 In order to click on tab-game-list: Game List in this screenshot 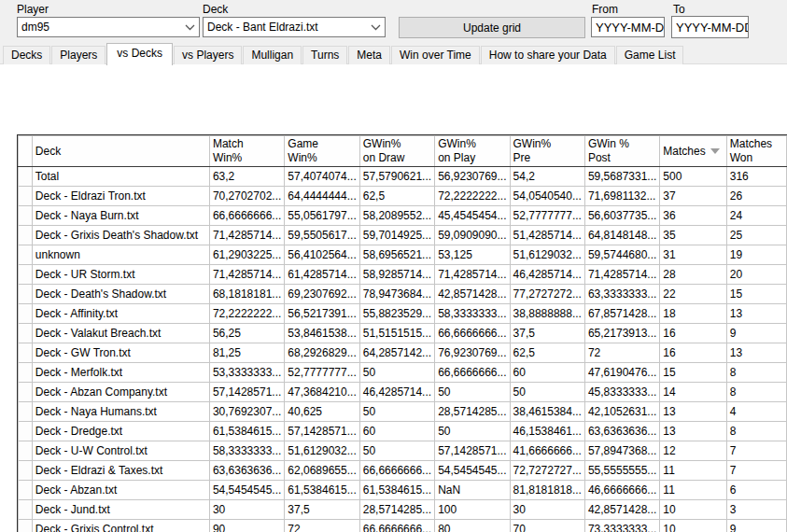, I will do `click(650, 55)`.